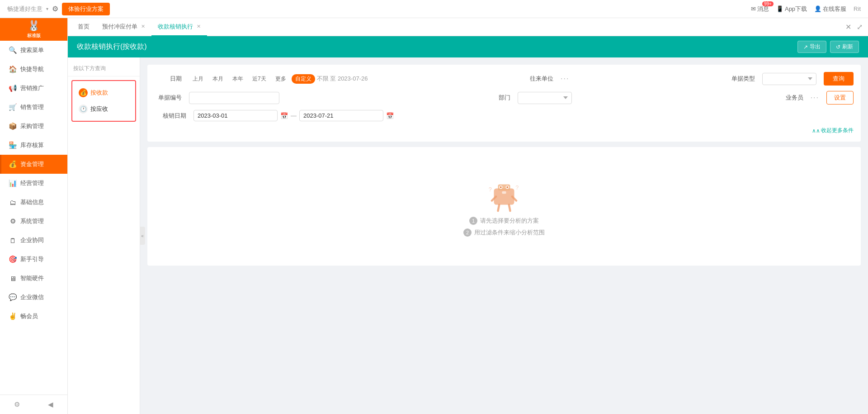 This screenshot has width=868, height=414. I want to click on sidebar-item-label: 销售管理, so click(32, 107).